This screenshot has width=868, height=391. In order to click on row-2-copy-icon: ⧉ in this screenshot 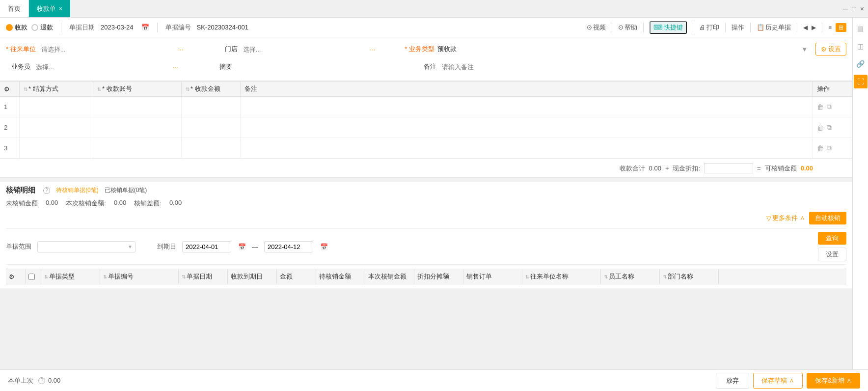, I will do `click(829, 128)`.